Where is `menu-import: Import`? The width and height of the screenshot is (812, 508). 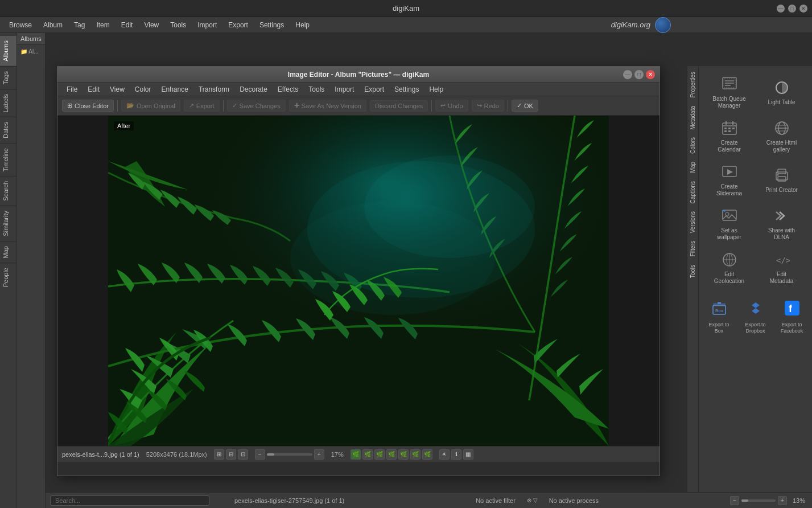 menu-import: Import is located at coordinates (207, 25).